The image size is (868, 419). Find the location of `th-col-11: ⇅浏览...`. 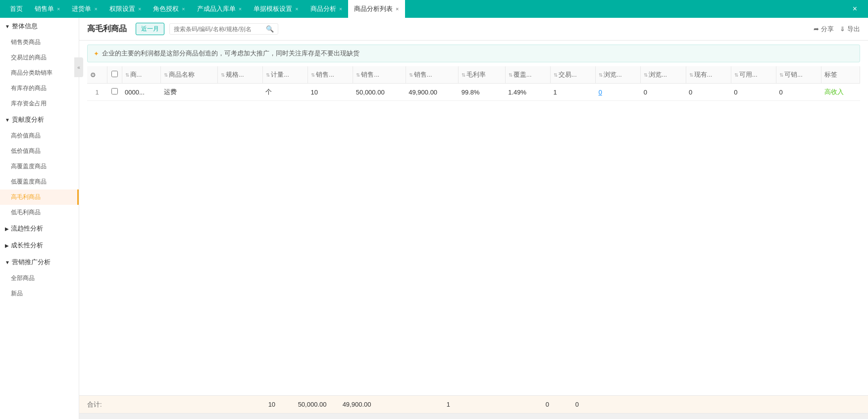

th-col-11: ⇅浏览... is located at coordinates (664, 75).